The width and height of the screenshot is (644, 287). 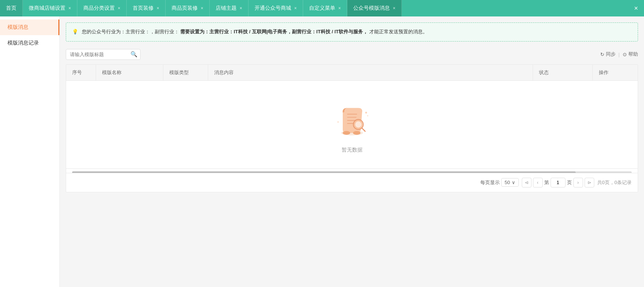 I want to click on scrollbar-thumb, so click(x=324, y=172).